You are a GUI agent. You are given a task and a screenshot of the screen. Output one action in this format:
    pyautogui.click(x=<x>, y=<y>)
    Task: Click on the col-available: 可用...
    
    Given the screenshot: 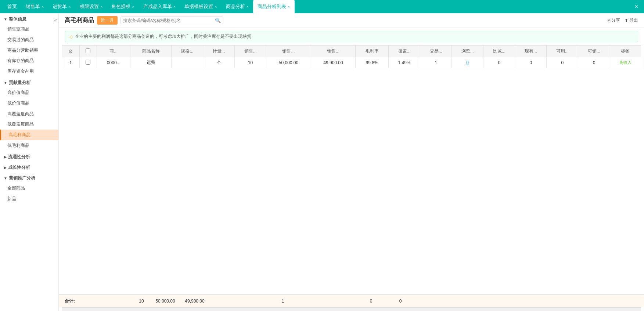 What is the action you would take?
    pyautogui.click(x=562, y=51)
    